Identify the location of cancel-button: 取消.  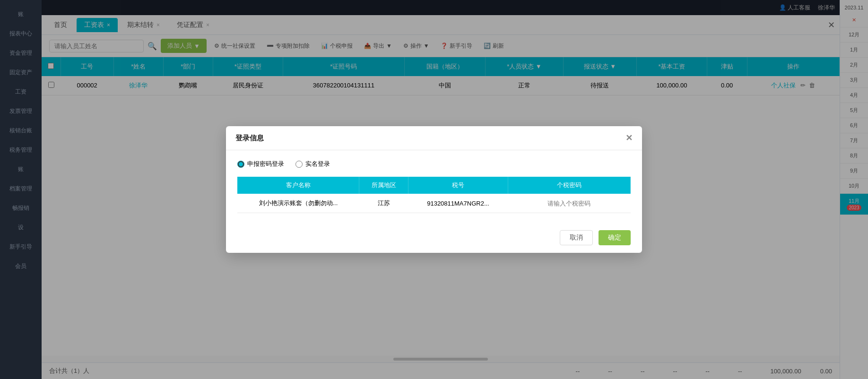
(576, 238).